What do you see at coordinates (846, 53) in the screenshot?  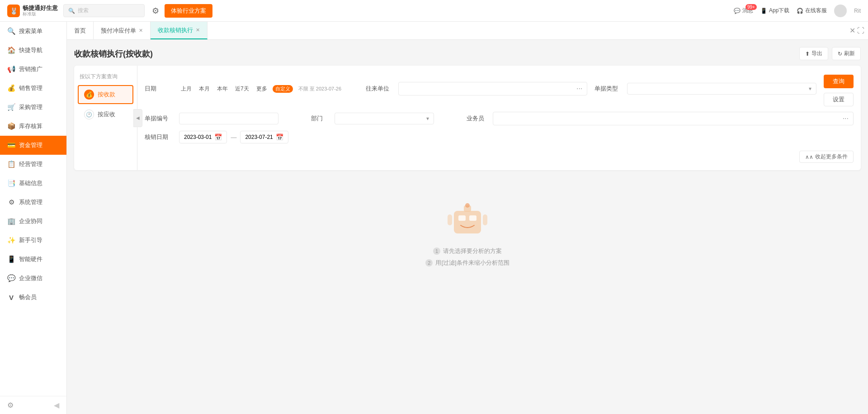 I see `refresh-button: ↻ 刷新` at bounding box center [846, 53].